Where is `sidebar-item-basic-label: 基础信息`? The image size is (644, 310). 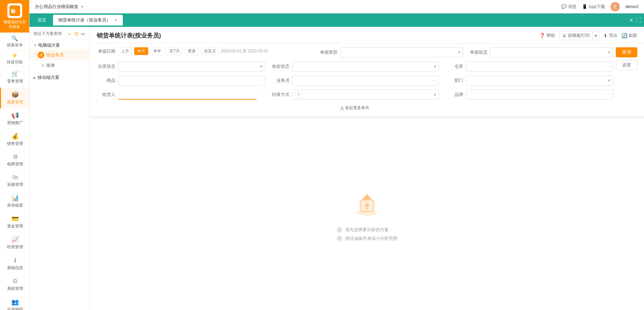
sidebar-item-basic-label: 基础信息 is located at coordinates (15, 268).